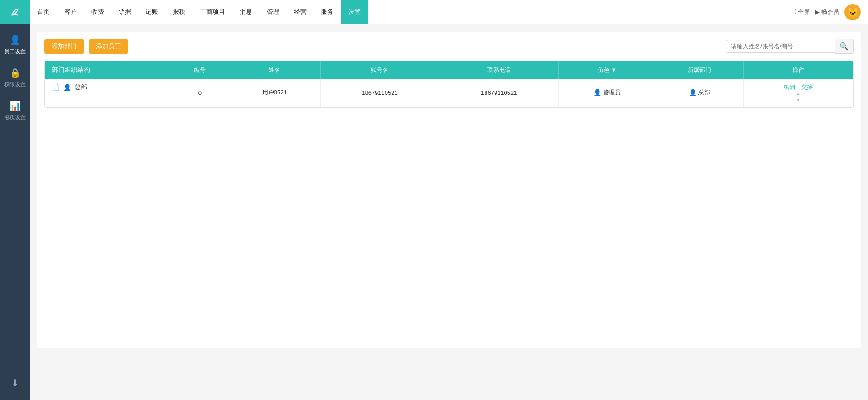 The height and width of the screenshot is (400, 868). I want to click on nav-item-首页: 首页, so click(43, 12).